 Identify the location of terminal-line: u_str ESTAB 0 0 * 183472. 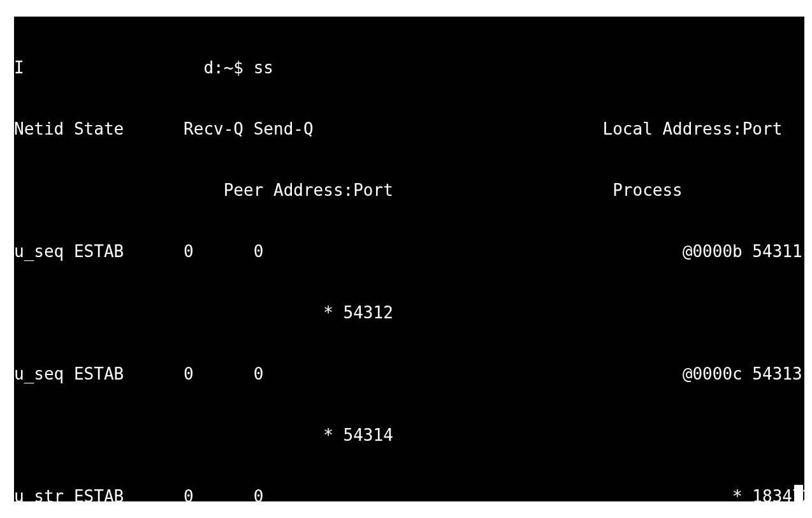
(409, 494).